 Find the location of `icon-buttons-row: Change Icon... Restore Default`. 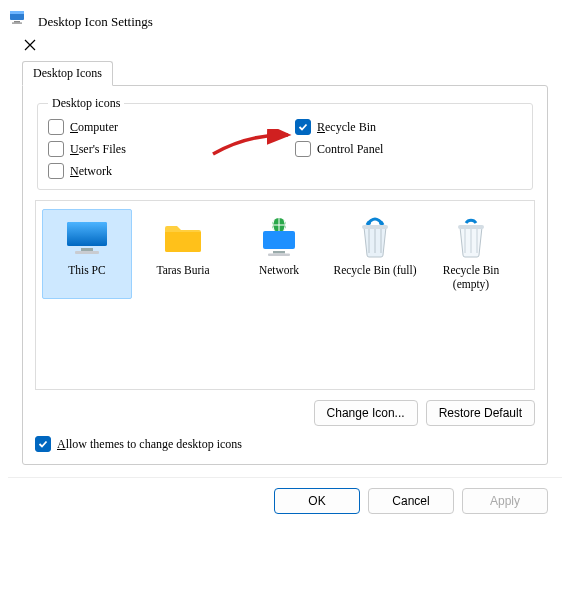

icon-buttons-row: Change Icon... Restore Default is located at coordinates (285, 413).